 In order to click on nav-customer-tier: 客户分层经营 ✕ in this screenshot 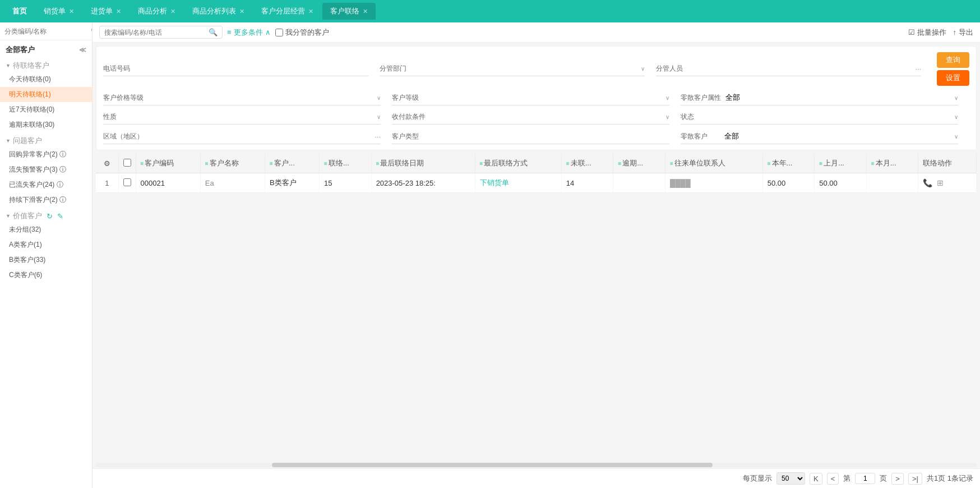, I will do `click(287, 11)`.